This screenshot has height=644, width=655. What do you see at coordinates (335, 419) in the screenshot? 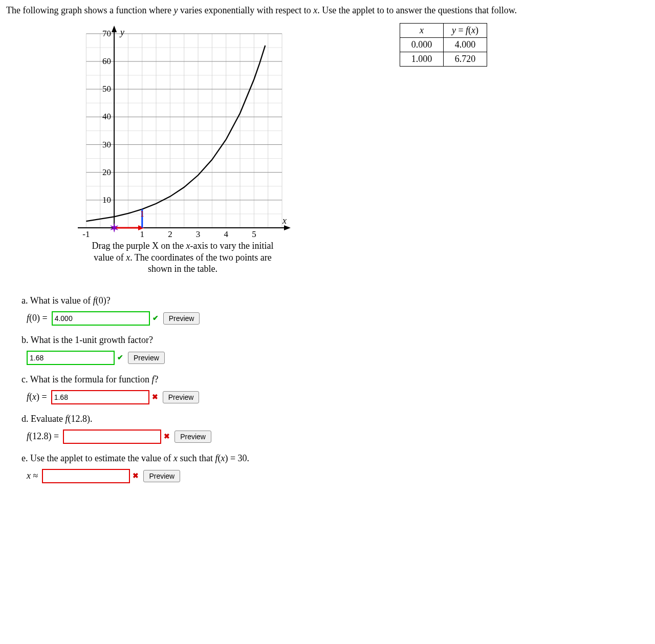
I see `question-d-label: d. Evaluate f(12.8).` at bounding box center [335, 419].